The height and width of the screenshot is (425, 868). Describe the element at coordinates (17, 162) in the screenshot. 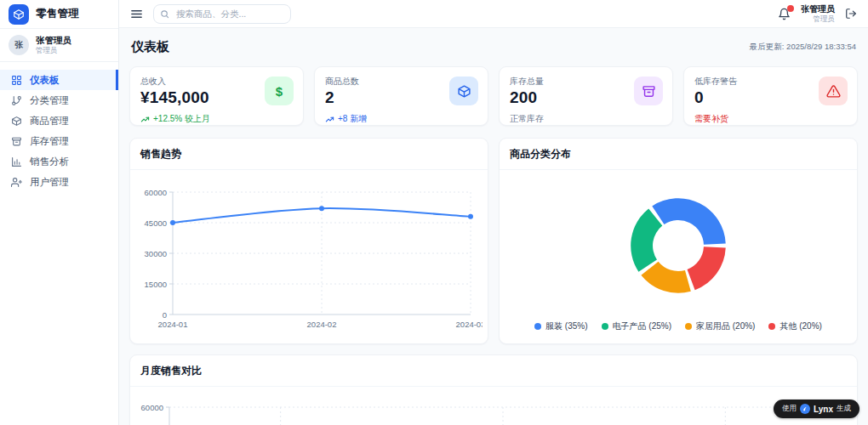

I see `analytics-icon` at that location.